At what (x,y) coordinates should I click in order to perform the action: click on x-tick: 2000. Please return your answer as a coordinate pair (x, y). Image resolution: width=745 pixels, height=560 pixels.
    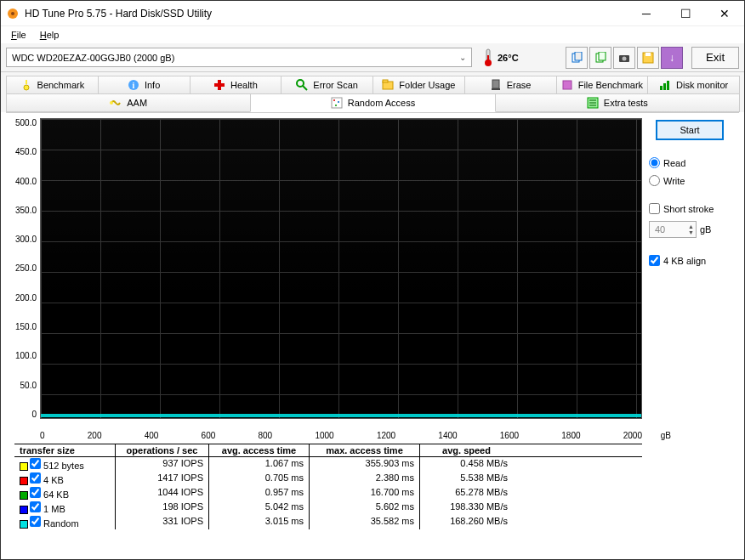
    Looking at the image, I should click on (633, 435).